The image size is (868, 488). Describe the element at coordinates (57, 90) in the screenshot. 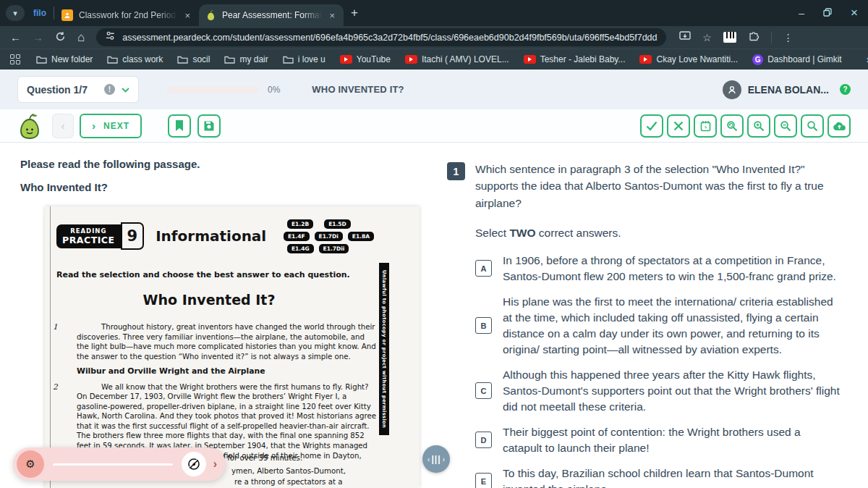

I see `question-counter: Question 1/7` at that location.